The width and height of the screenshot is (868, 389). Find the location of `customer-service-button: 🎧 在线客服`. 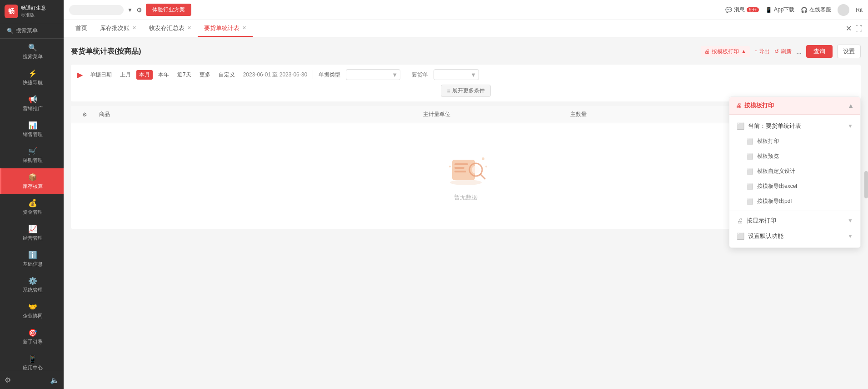

customer-service-button: 🎧 在线客服 is located at coordinates (816, 10).